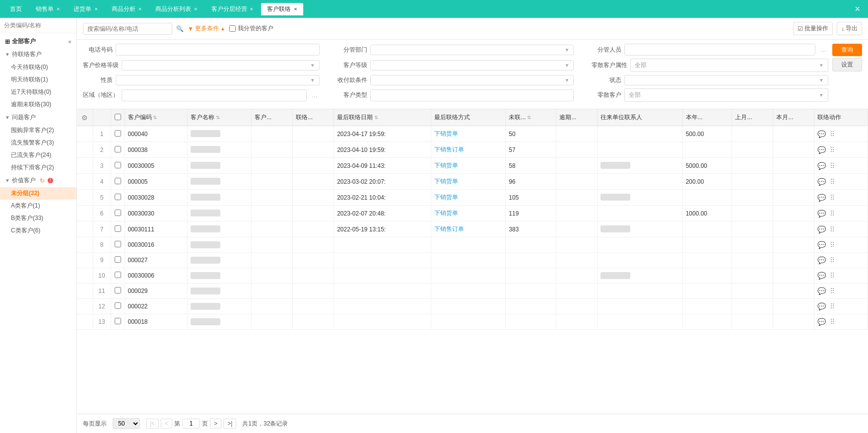  What do you see at coordinates (217, 50) in the screenshot?
I see `phone-input` at bounding box center [217, 50].